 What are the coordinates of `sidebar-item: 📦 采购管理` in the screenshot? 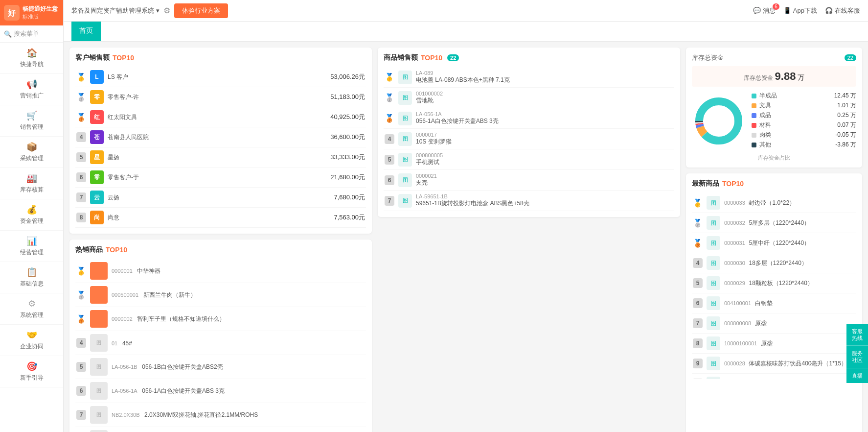 It's located at (31, 152).